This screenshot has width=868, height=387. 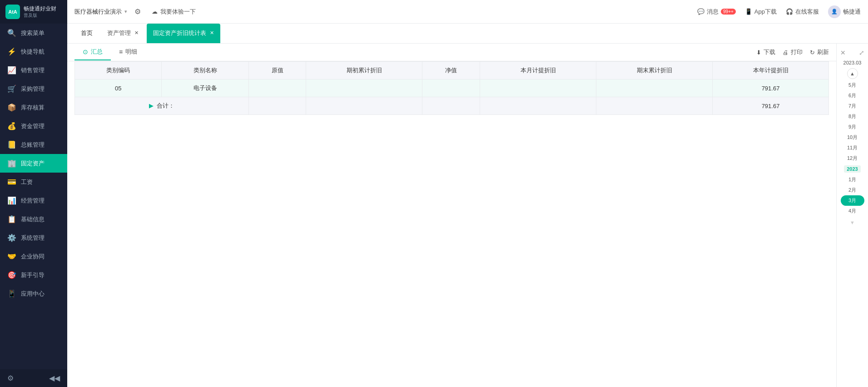 I want to click on total-expand-icon: ▶, so click(x=151, y=105).